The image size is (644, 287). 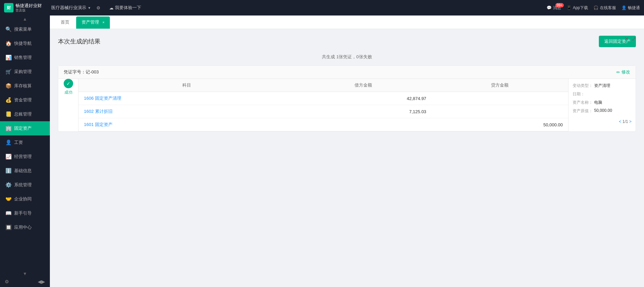 What do you see at coordinates (8, 114) in the screenshot?
I see `ledger-icon: 📒` at bounding box center [8, 114].